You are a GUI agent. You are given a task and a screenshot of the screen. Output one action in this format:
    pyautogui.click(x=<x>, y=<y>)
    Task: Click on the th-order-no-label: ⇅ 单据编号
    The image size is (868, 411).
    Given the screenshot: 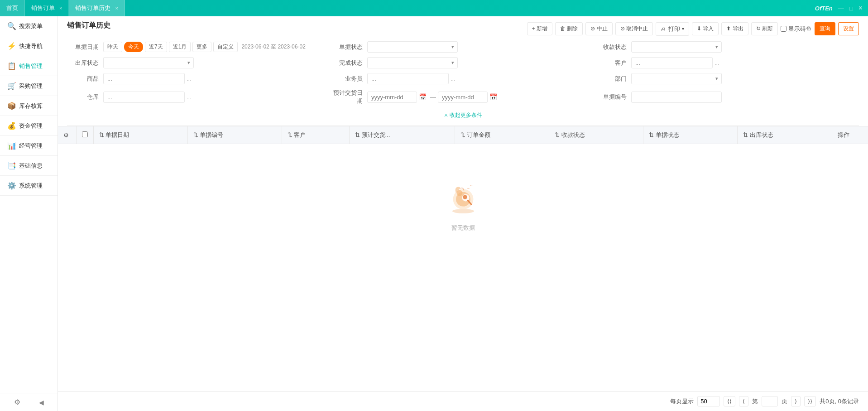 What is the action you would take?
    pyautogui.click(x=208, y=135)
    